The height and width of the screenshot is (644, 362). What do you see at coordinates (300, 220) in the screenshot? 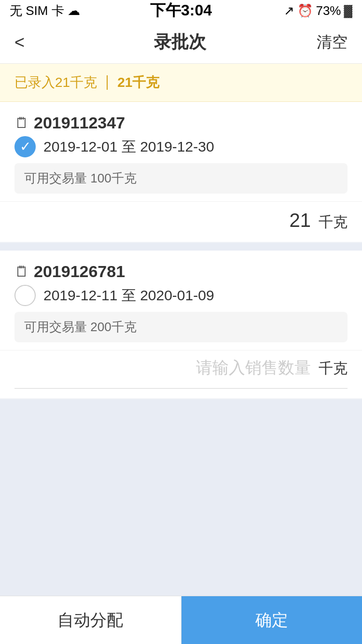
I see `batch-qty-value-1: 21` at bounding box center [300, 220].